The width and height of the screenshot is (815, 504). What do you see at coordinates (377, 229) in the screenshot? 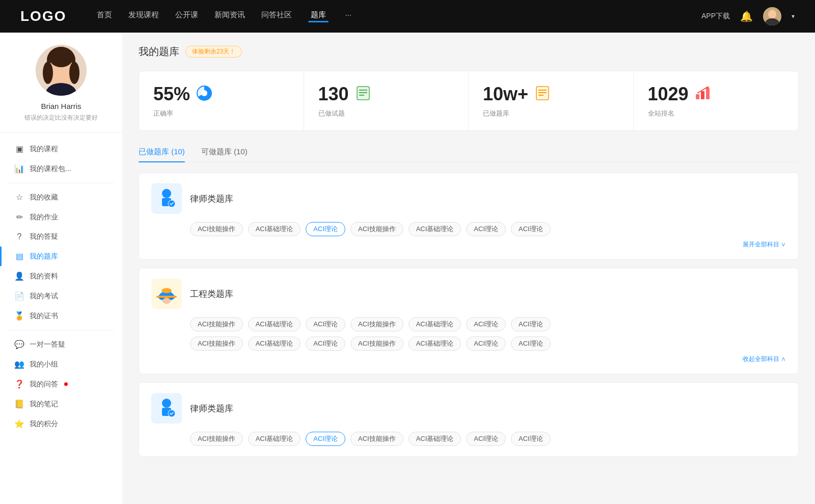
I see `tag-1-4: ACI技能操作` at bounding box center [377, 229].